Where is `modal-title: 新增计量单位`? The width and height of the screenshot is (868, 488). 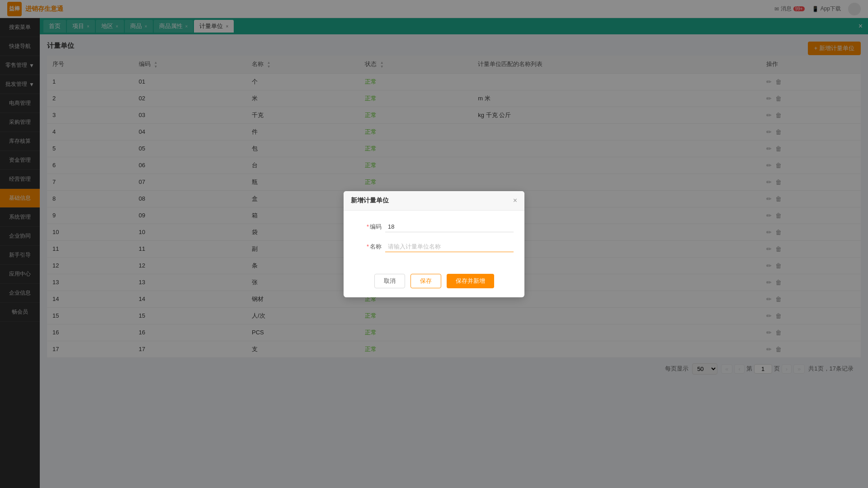
modal-title: 新增计量单位 is located at coordinates (370, 201).